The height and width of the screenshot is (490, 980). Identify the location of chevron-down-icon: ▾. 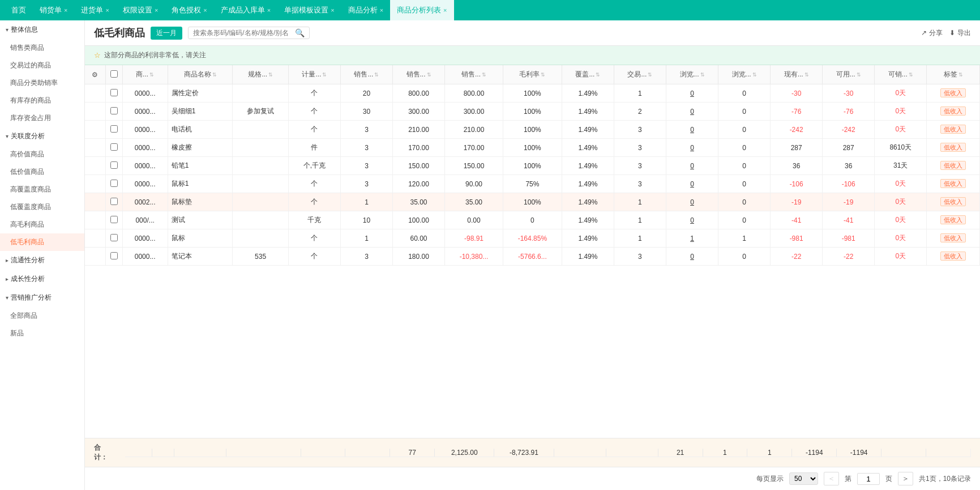
(7, 298).